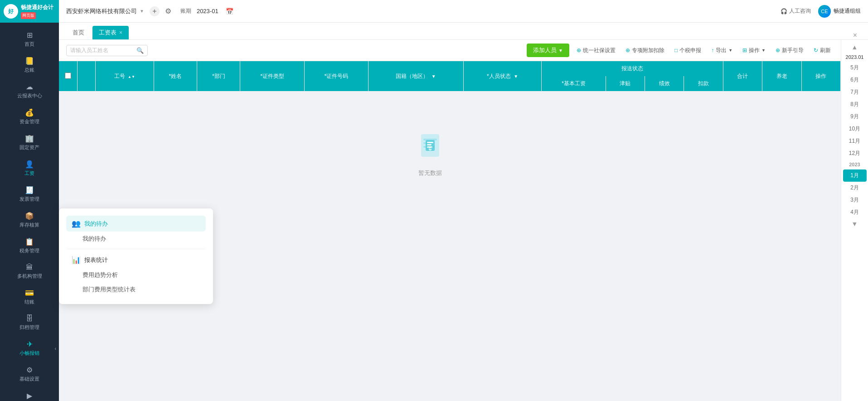  What do you see at coordinates (29, 169) in the screenshot?
I see `sidebar-item-salary: 👤 工资` at bounding box center [29, 169].